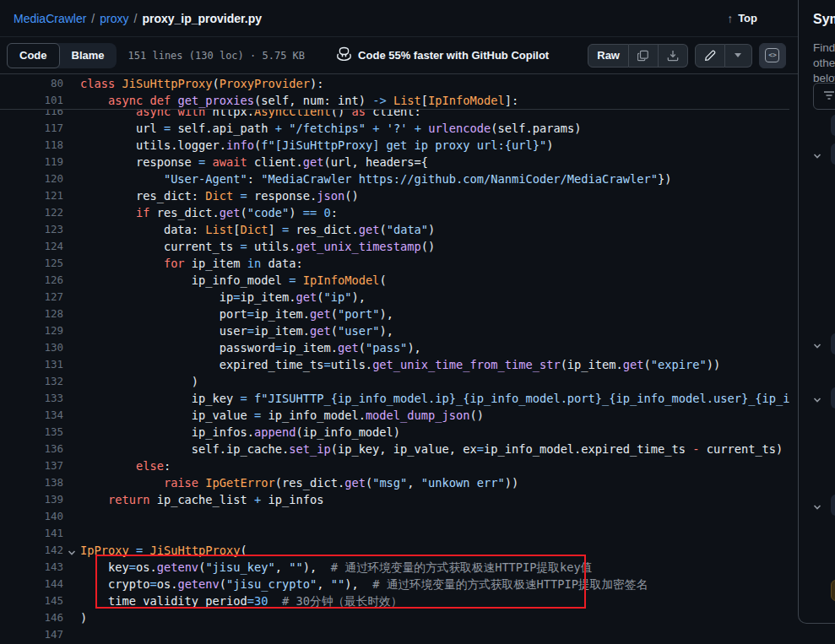 The image size is (835, 644). What do you see at coordinates (395, 398) in the screenshot?
I see `code-line: 133 ip_key = f"JISUHTTP_{ip_info_model.i…` at bounding box center [395, 398].